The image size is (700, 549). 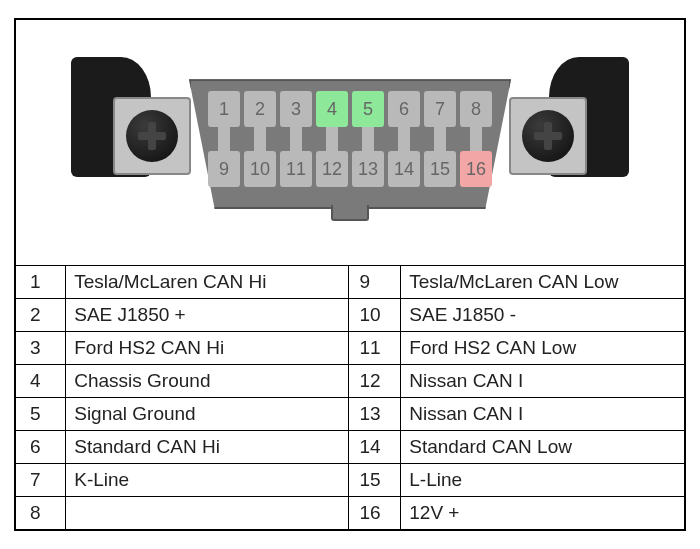 I want to click on table-row: 3Ford HS2 CAN Hi11Ford HS2 CAN Low, so click(x=350, y=348).